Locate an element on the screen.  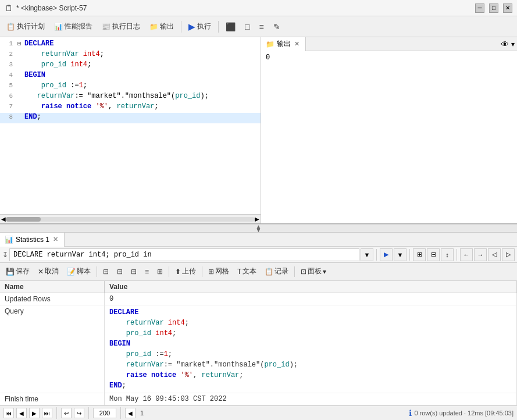
line-code-8: END; is located at coordinates (140, 117).